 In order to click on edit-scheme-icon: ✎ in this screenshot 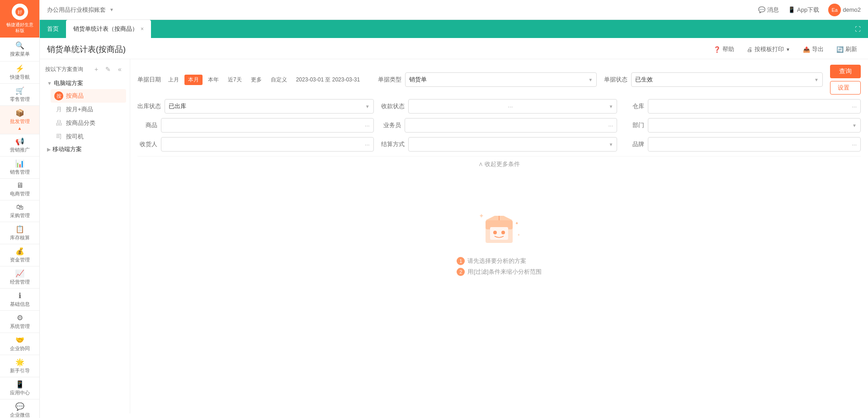, I will do `click(108, 69)`.